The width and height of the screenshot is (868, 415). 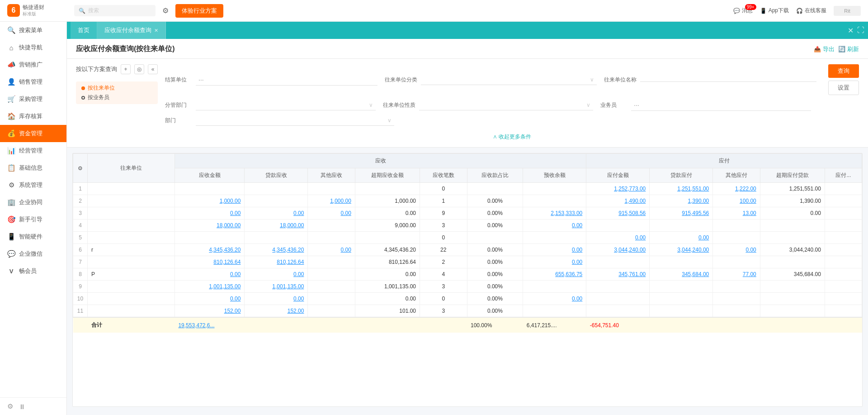 What do you see at coordinates (33, 151) in the screenshot?
I see `sidebar-item-operations: 📊 经营管理` at bounding box center [33, 151].